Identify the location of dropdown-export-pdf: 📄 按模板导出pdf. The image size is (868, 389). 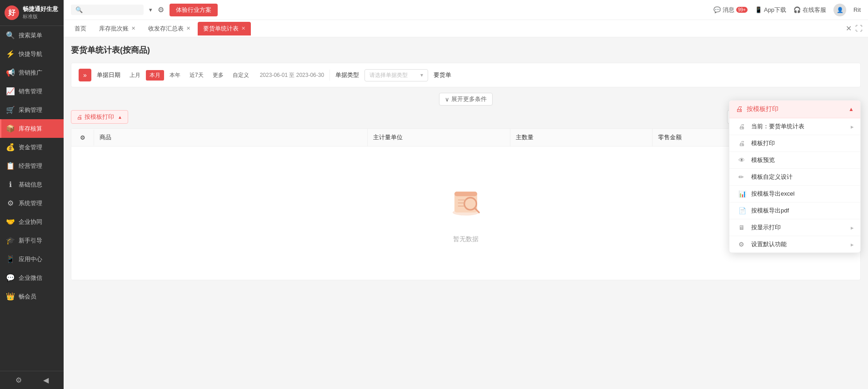
(795, 211).